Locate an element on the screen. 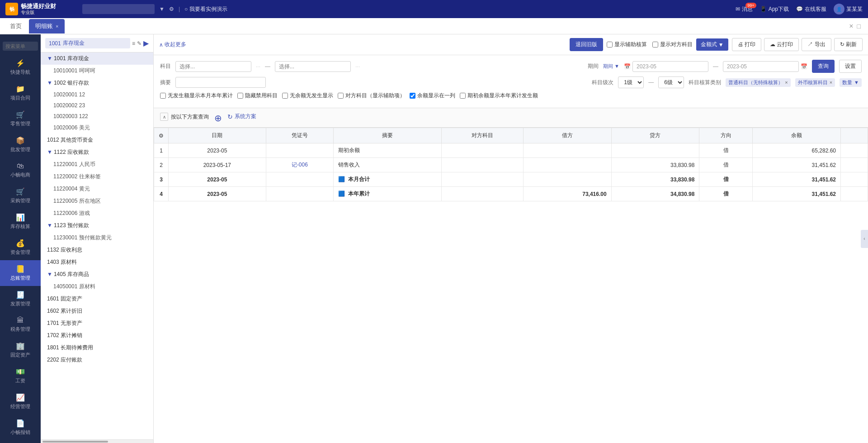  tree-item-14050001: 14050001 原材料 is located at coordinates (97, 287).